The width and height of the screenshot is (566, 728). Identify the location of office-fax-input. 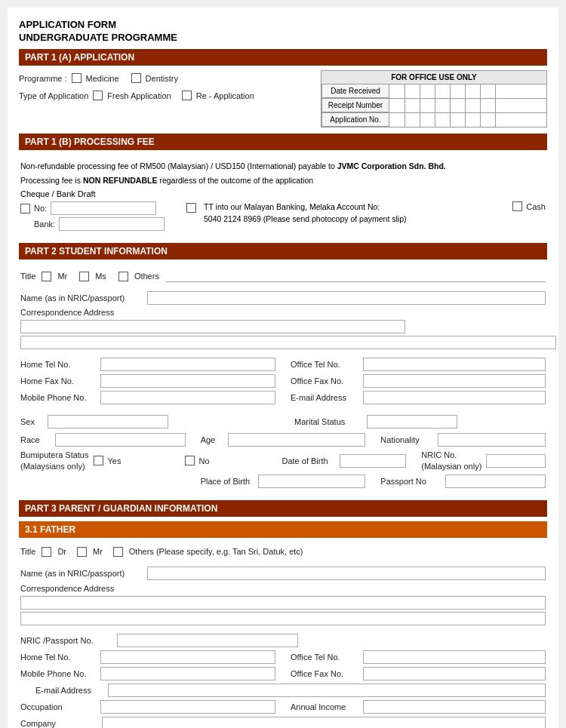
(454, 381).